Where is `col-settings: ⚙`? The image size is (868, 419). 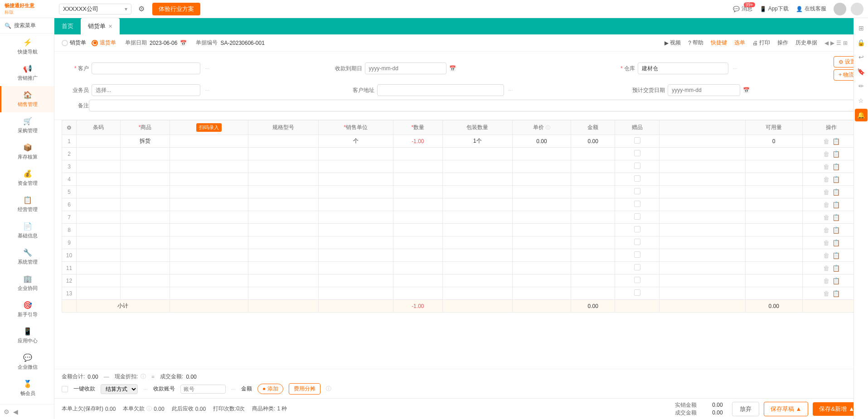
col-settings: ⚙ is located at coordinates (69, 128).